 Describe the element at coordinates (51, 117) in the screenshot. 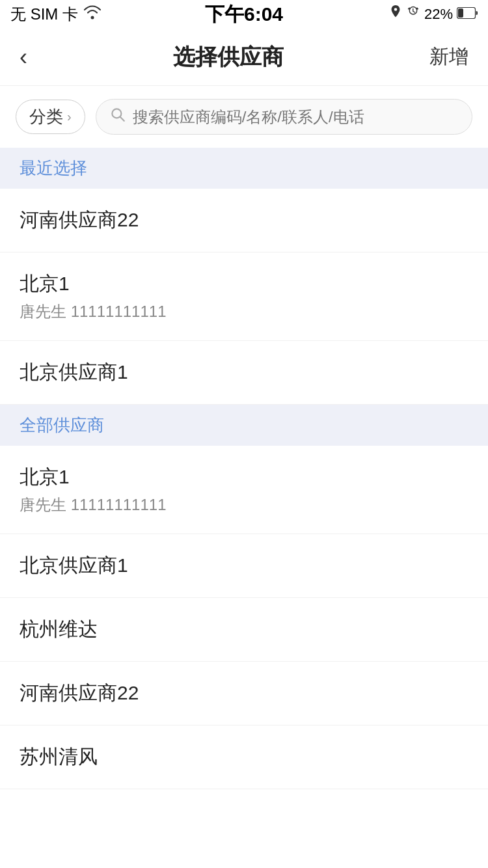

I see `category-filter-button: 分类 ›` at that location.